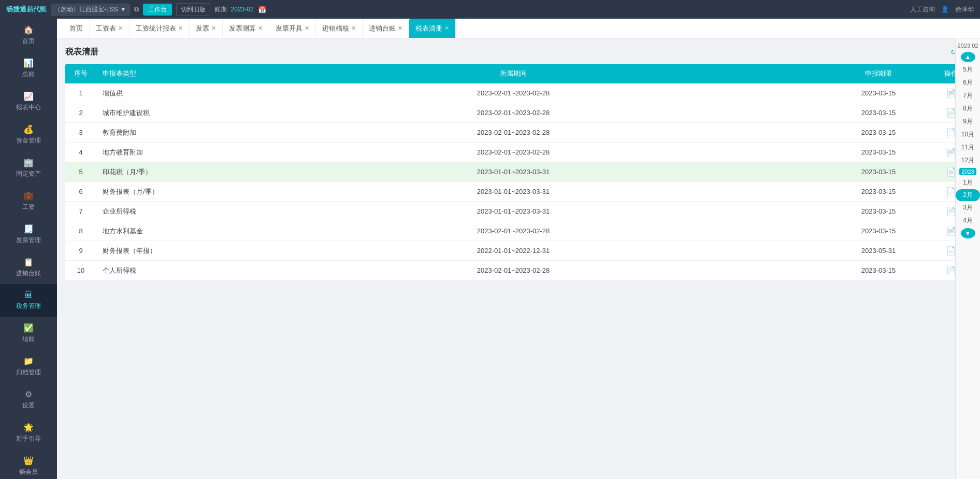 This screenshot has width=980, height=479. I want to click on user-avatar-icon: 👤, so click(945, 9).